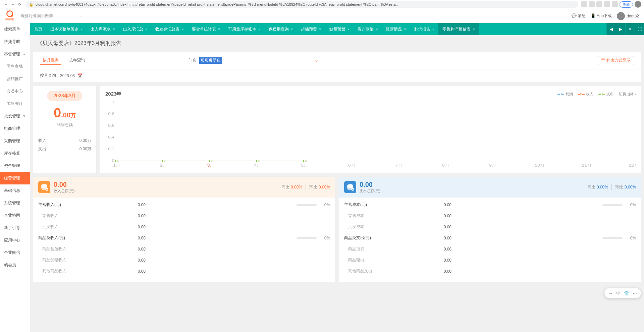 The height and width of the screenshot is (332, 644). Describe the element at coordinates (15, 129) in the screenshot. I see `sidebar-item: 电商管理` at that location.